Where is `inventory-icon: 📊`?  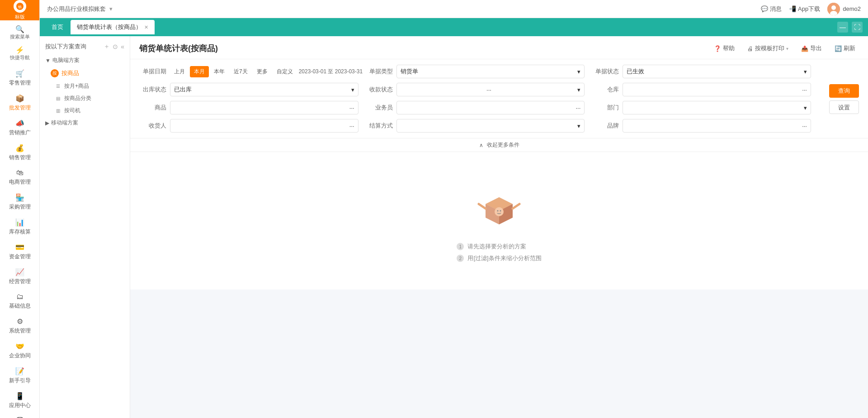 inventory-icon: 📊 is located at coordinates (20, 223).